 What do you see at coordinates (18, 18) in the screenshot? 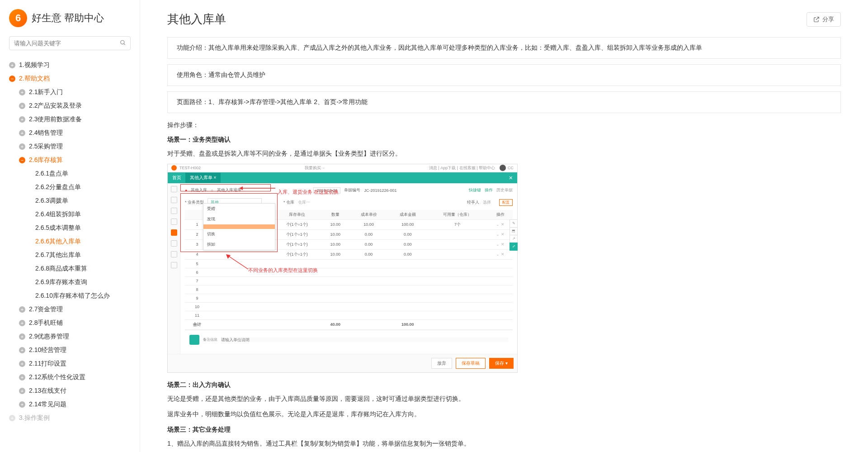
I see `logo-icon: 6` at bounding box center [18, 18].